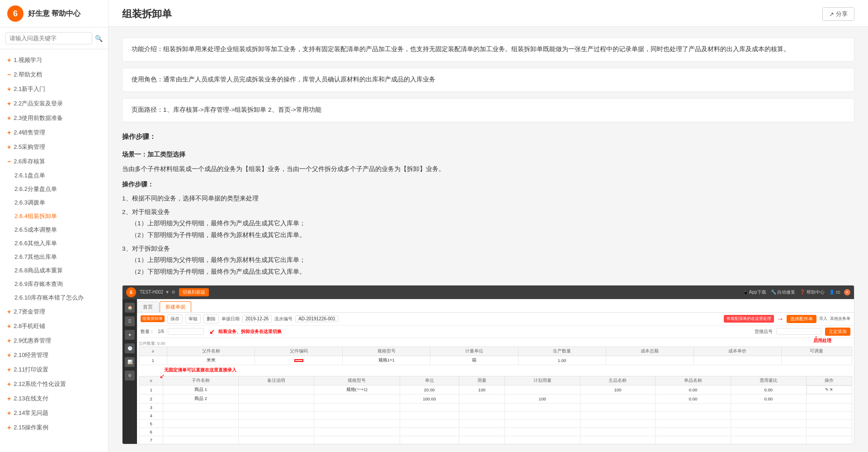  Describe the element at coordinates (54, 75) in the screenshot. I see `sidebar-item-docs: −2.帮助文档` at that location.